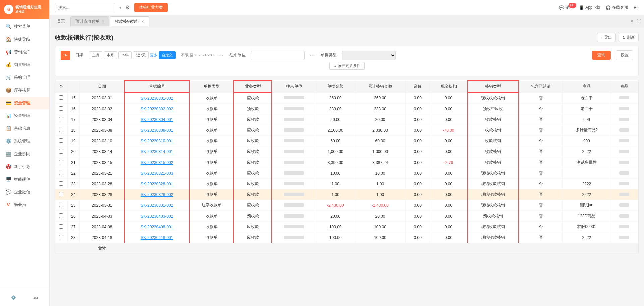 The image size is (644, 306). What do you see at coordinates (36, 298) in the screenshot?
I see `sidebar-collapse-btn: ◀◀` at bounding box center [36, 298].